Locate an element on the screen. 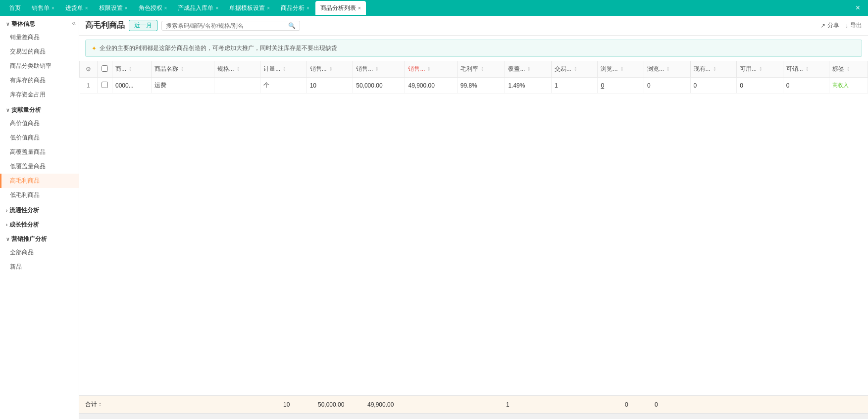  sidebar-item-all-products: 全部商品 is located at coordinates (40, 252).